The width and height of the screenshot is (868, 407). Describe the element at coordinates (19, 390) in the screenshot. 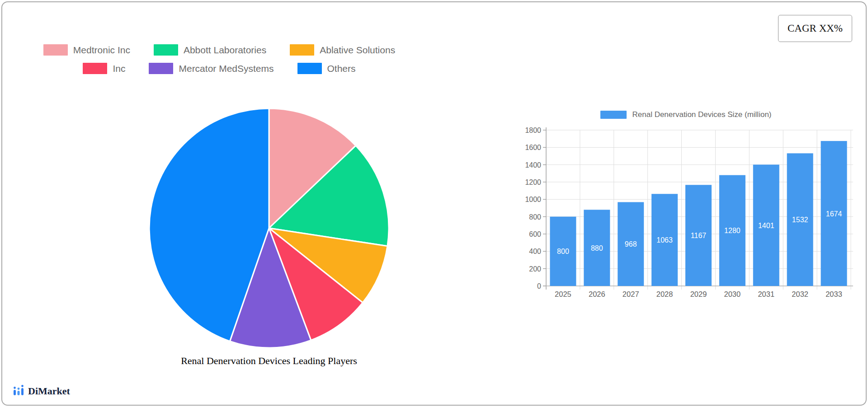

I see `bar-chart-icon` at that location.